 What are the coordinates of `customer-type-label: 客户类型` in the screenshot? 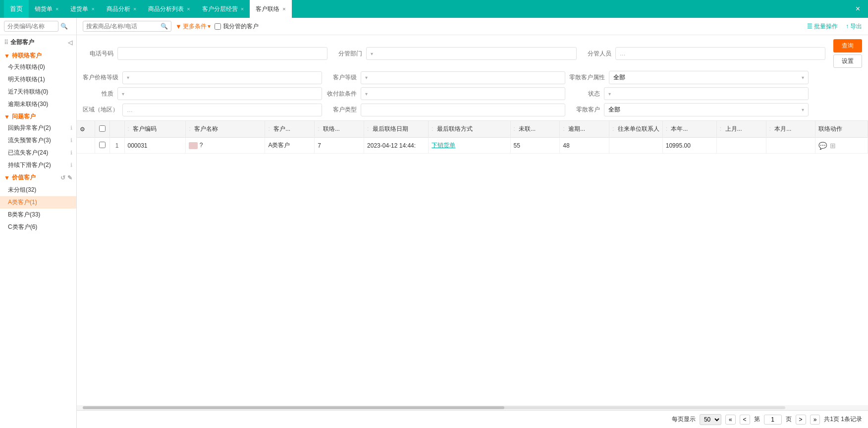 It's located at (343, 110).